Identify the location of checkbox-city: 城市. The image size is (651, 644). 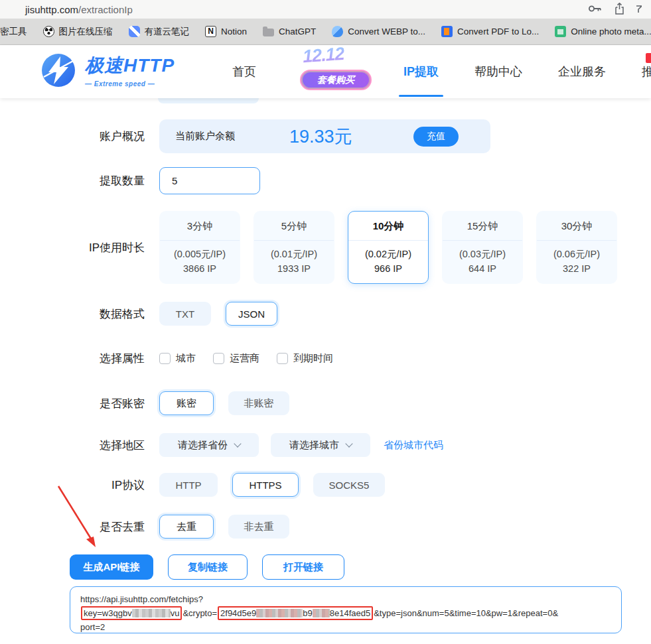
(178, 358).